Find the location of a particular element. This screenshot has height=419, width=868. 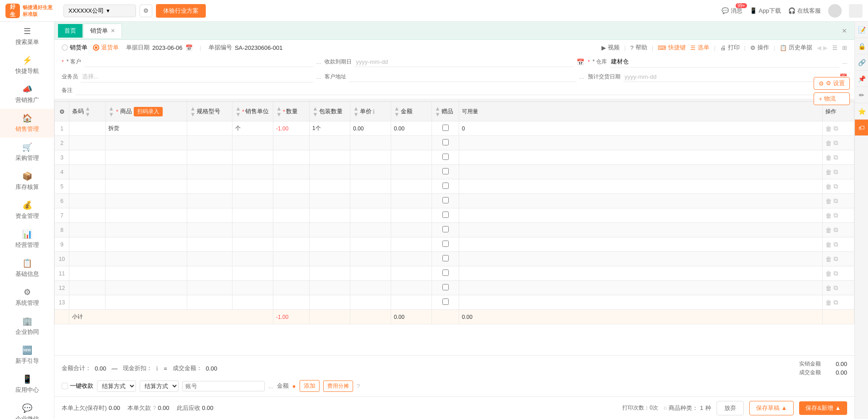

save-new-button: 保存&新增 ▲ is located at coordinates (823, 408).